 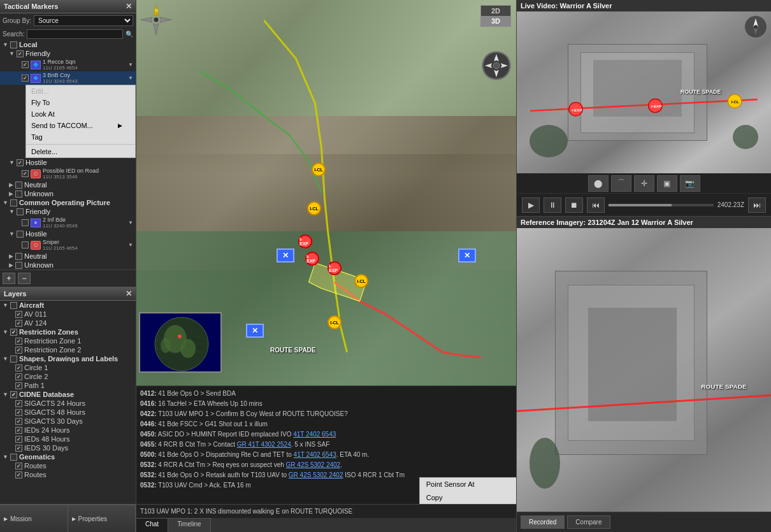 I want to click on link-0455: GR 41T 4302 2524, so click(x=264, y=445).